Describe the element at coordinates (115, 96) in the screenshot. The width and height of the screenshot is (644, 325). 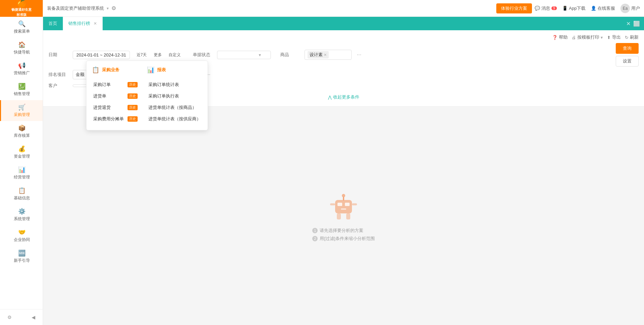
I see `dropdown-item-inbound: 进货单 历史` at that location.